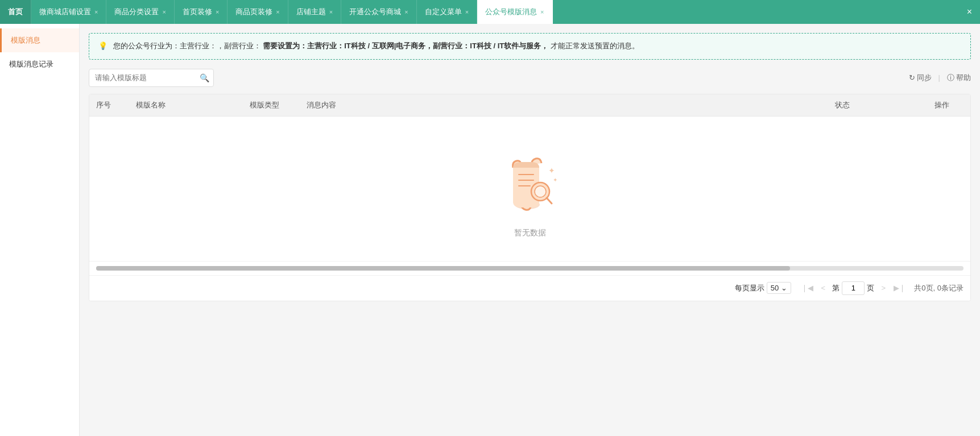 This screenshot has height=436, width=980. Describe the element at coordinates (205, 78) in the screenshot. I see `search-icon: 🔍` at that location.